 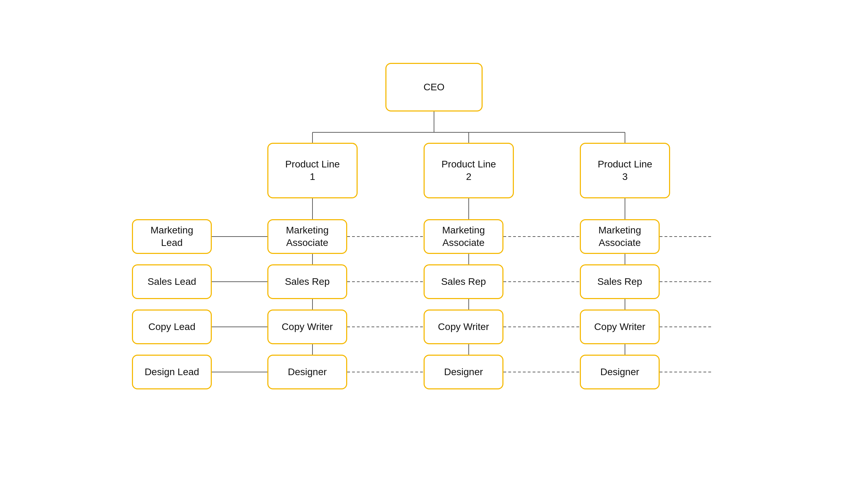 What do you see at coordinates (312, 171) in the screenshot?
I see `pl1-label: Product Line 1` at bounding box center [312, 171].